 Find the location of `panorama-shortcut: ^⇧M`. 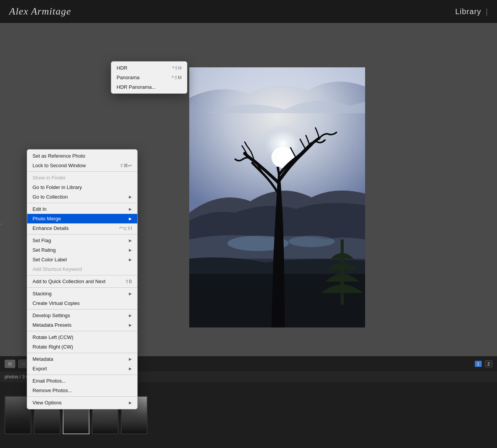

panorama-shortcut: ^⇧M is located at coordinates (177, 78).